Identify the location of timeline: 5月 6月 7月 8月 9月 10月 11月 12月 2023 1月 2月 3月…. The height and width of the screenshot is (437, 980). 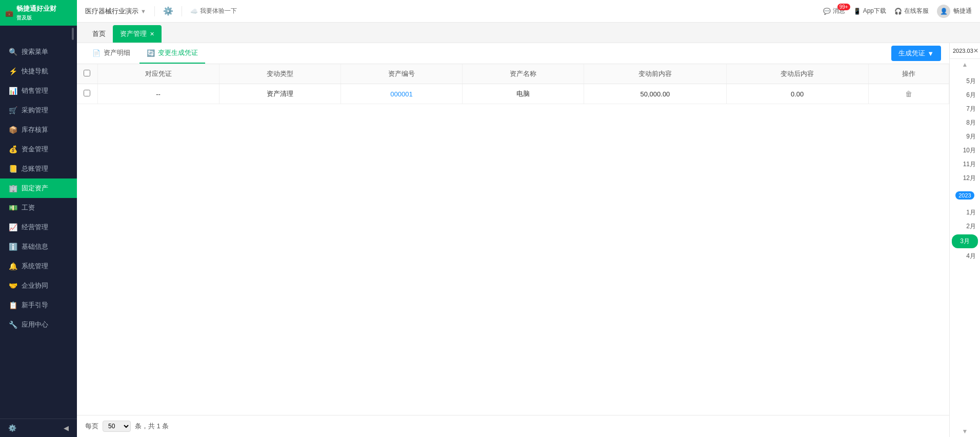
(965, 248).